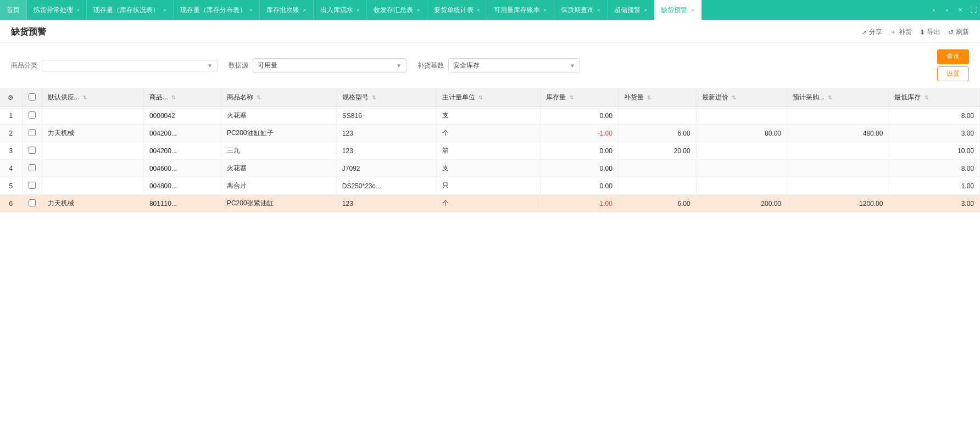 The height and width of the screenshot is (437, 980). What do you see at coordinates (418, 10) in the screenshot?
I see `tab-recv-summary-close: ×` at bounding box center [418, 10].